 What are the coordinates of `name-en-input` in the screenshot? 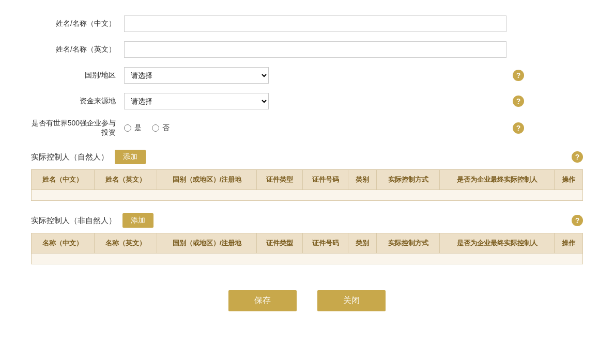 It's located at (315, 50).